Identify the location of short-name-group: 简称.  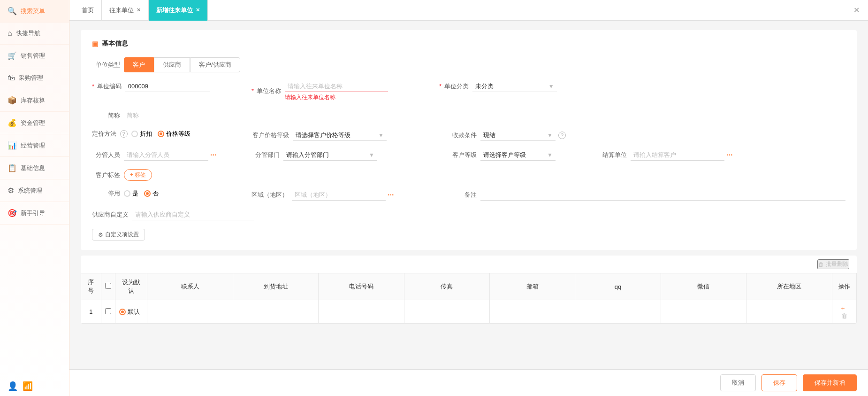
(172, 116).